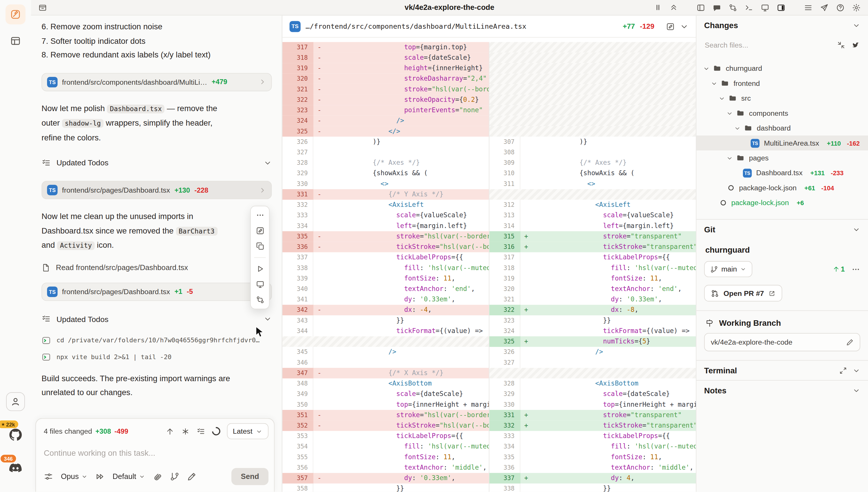  I want to click on monitor-icon, so click(765, 7).